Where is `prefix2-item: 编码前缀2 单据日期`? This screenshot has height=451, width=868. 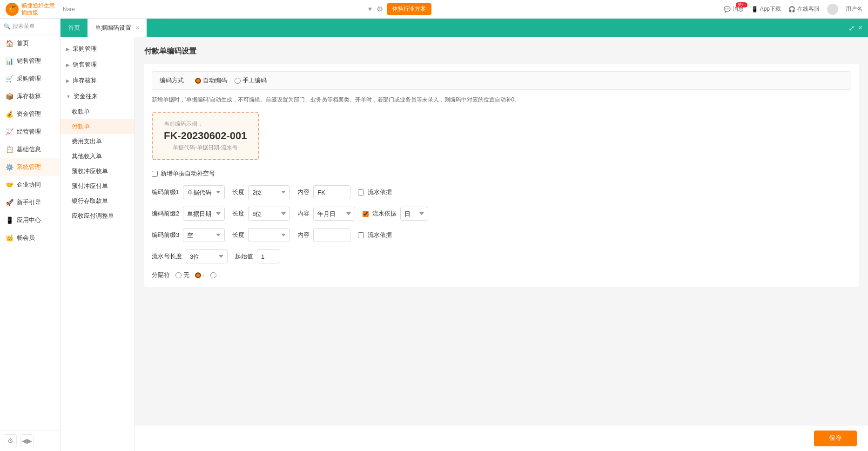 prefix2-item: 编码前缀2 单据日期 is located at coordinates (188, 214).